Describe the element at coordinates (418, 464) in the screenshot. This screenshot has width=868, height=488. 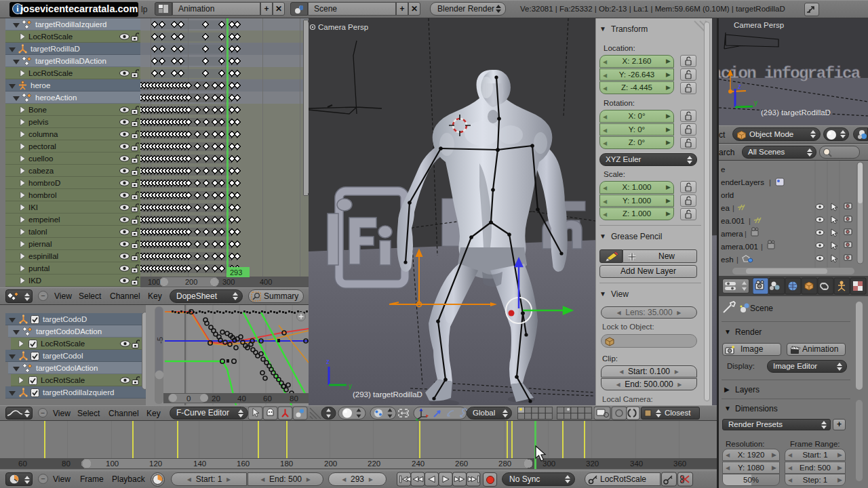
I see `svg-text: 240` at that location.